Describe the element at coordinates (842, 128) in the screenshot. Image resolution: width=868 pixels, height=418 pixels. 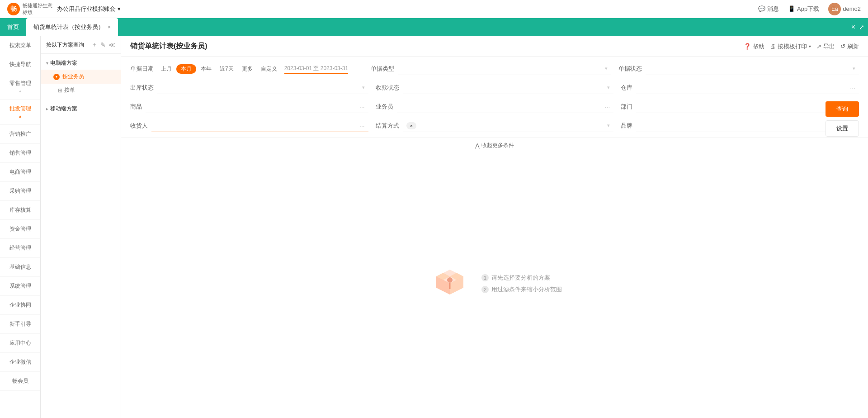
I see `settings-button: 设置` at that location.